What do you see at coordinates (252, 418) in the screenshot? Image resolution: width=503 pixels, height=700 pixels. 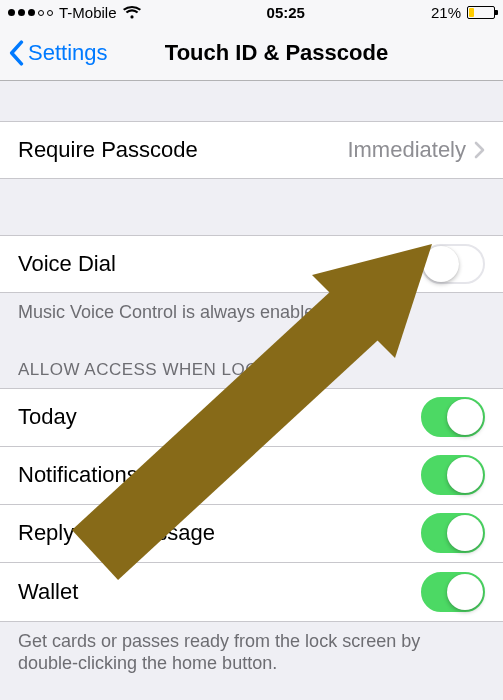 I see `allow-access-item: Today` at bounding box center [252, 418].